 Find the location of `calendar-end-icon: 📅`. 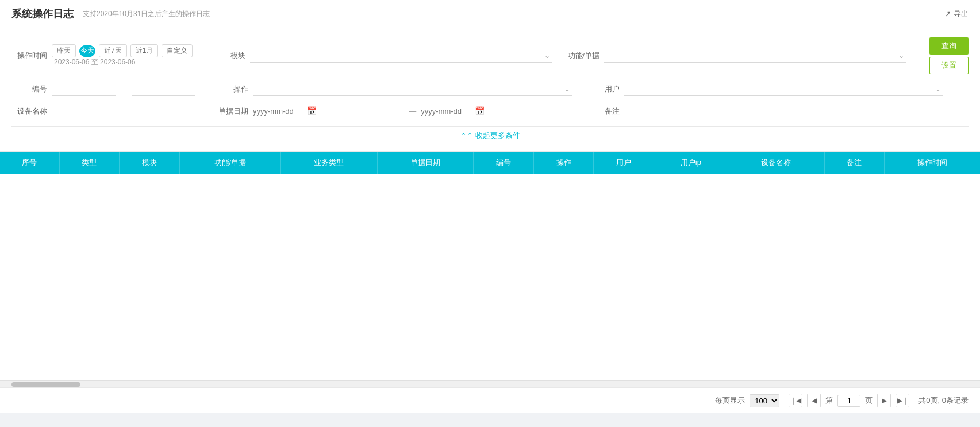

calendar-end-icon: 📅 is located at coordinates (479, 111).